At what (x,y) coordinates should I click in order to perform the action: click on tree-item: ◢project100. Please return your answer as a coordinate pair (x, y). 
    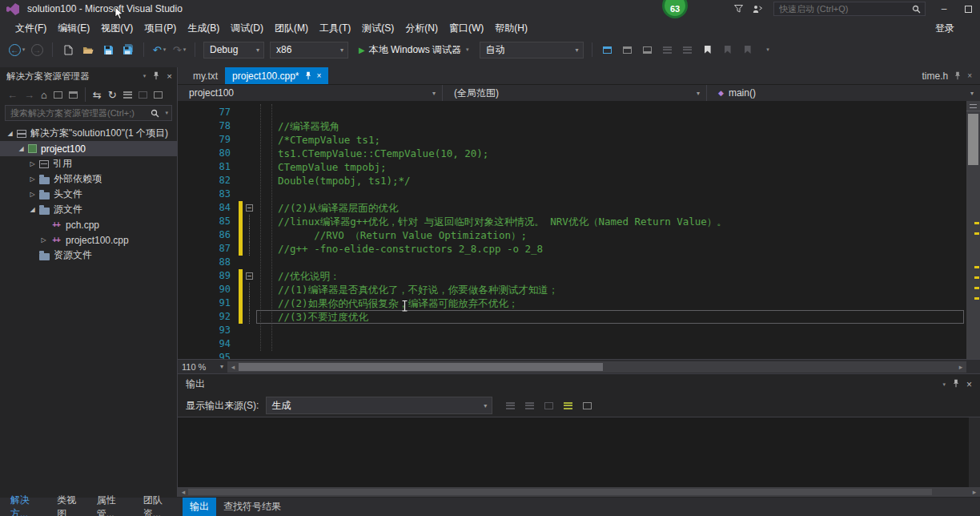
    Looking at the image, I should click on (88, 149).